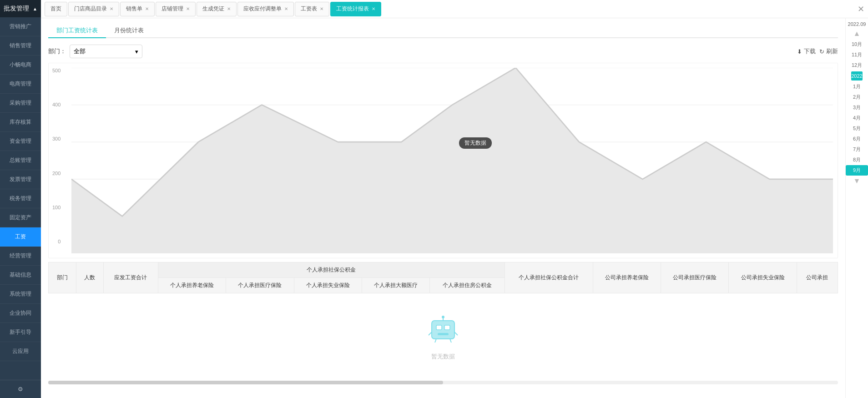  Describe the element at coordinates (857, 118) in the screenshot. I see `timeline-apr: 4月` at that location.